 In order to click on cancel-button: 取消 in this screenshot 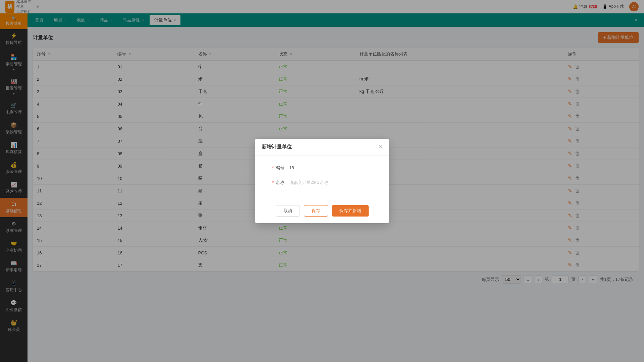, I will do `click(288, 211)`.